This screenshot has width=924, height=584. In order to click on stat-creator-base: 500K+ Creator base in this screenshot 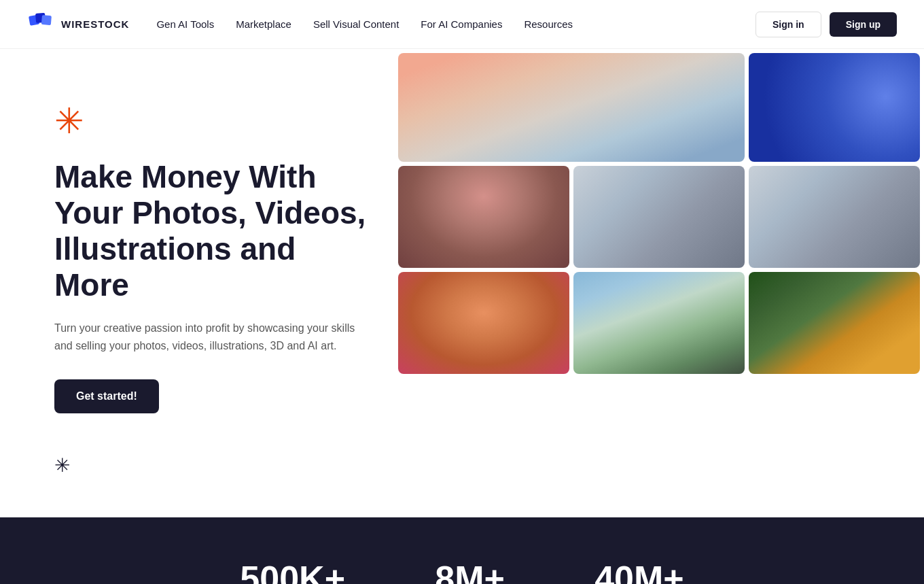, I will do `click(292, 571)`.